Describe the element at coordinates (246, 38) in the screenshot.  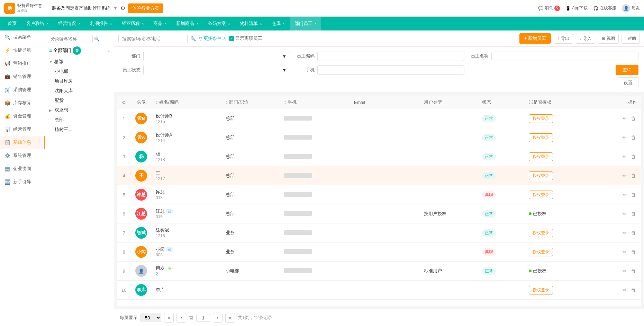
I see `show-resigned-toggle: ✓ 显示离职员工` at that location.